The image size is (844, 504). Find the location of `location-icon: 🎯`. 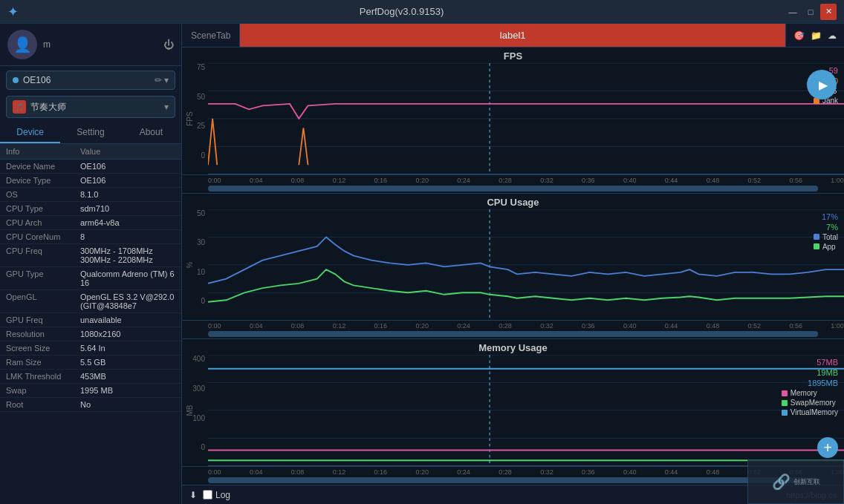

location-icon: 🎯 is located at coordinates (799, 36).